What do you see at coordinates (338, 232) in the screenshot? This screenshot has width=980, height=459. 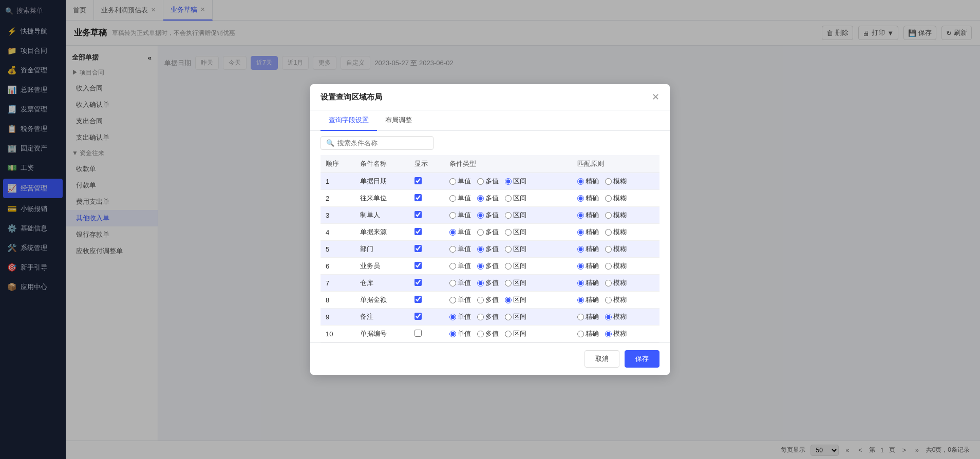 I see `cell-order: 4` at bounding box center [338, 232].